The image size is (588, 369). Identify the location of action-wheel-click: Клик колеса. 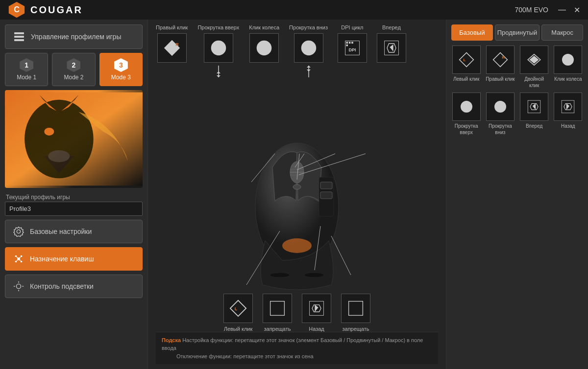
(568, 67).